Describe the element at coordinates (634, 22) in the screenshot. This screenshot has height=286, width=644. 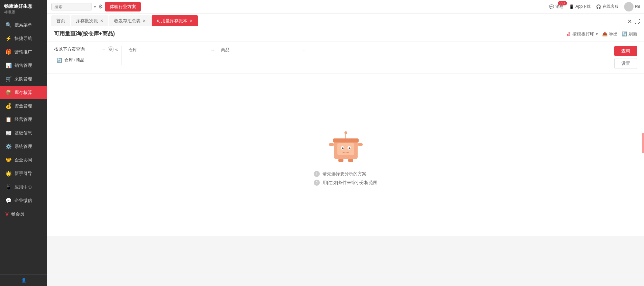
I see `tabs-right: ✕ ⛶` at that location.